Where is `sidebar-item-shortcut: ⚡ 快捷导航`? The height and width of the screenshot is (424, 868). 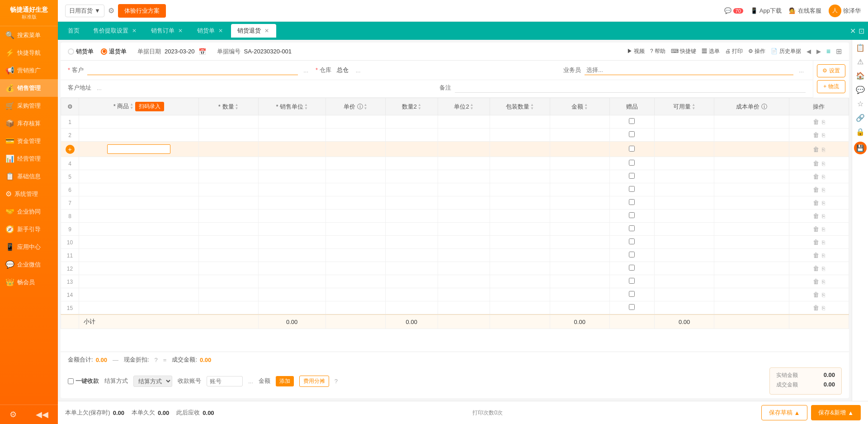
sidebar-item-shortcut: ⚡ 快捷导航 is located at coordinates (29, 52).